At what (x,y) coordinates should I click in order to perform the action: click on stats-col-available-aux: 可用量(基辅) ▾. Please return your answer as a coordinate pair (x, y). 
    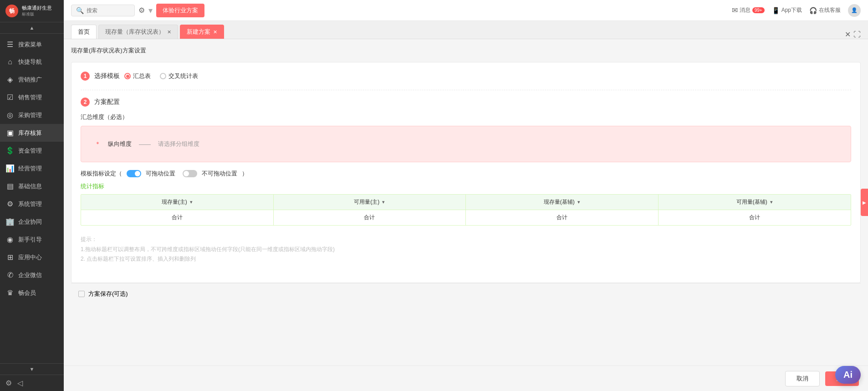
    Looking at the image, I should click on (755, 202).